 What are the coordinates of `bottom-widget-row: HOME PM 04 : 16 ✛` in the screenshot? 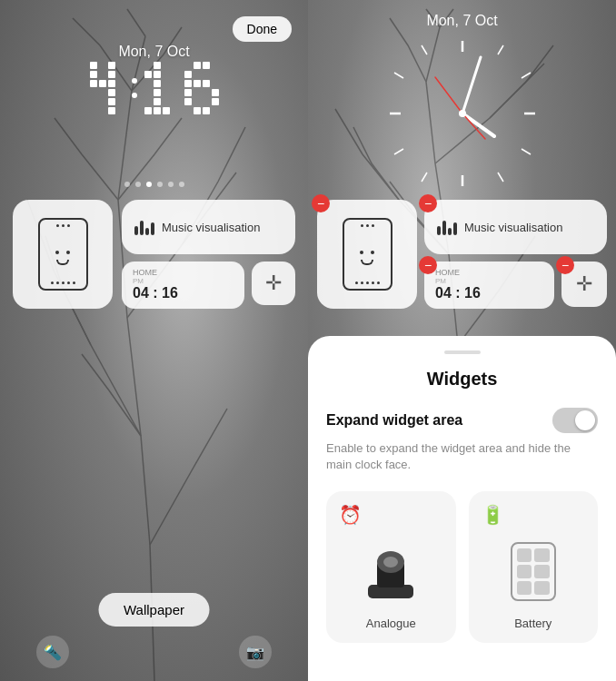 It's located at (209, 285).